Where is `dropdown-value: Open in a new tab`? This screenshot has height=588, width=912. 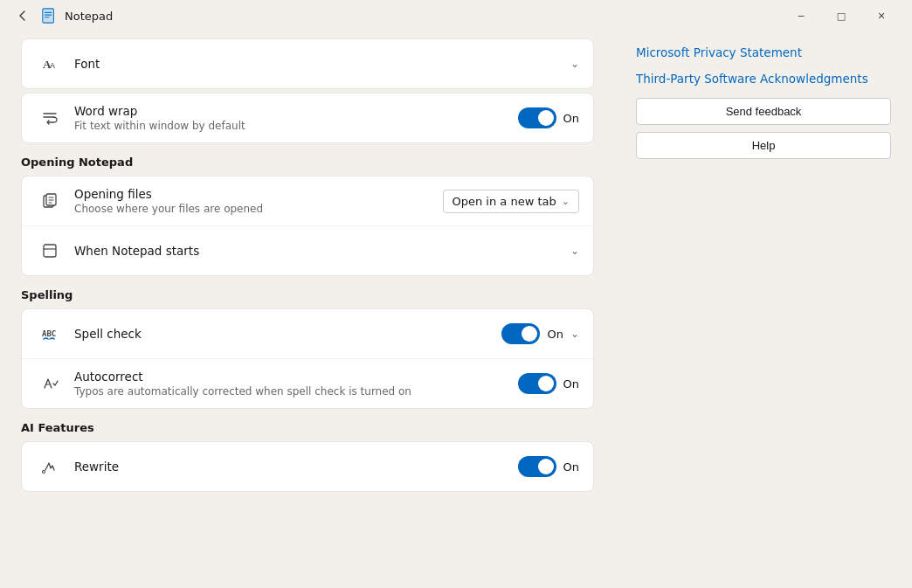 dropdown-value: Open in a new tab is located at coordinates (505, 201).